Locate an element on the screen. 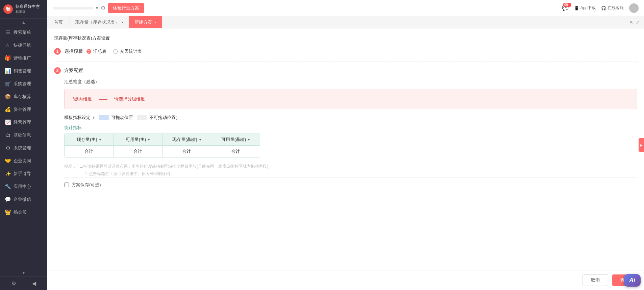  sidebar-item-search-label: 搜索菜单 is located at coordinates (22, 32).